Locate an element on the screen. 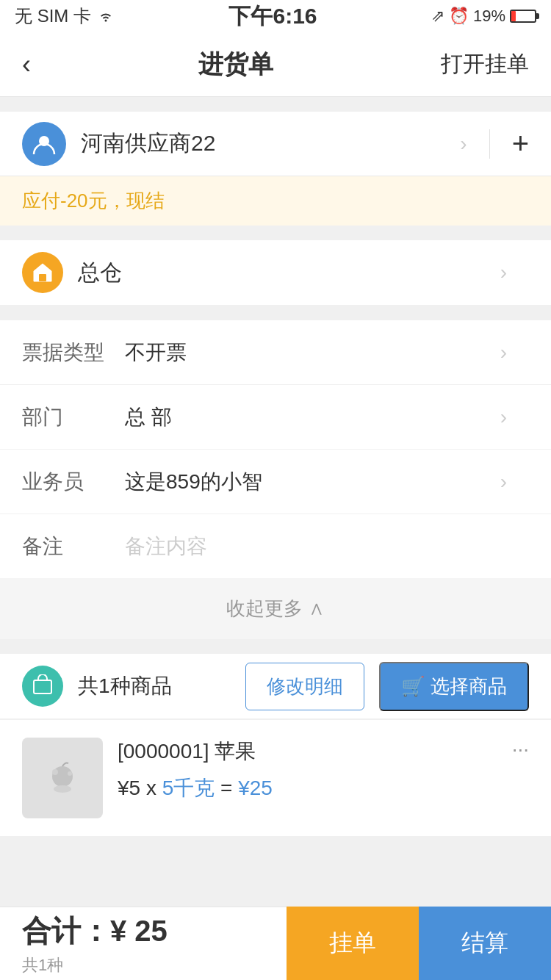  total-section: 合计：¥ 25 共1种 is located at coordinates (143, 943).